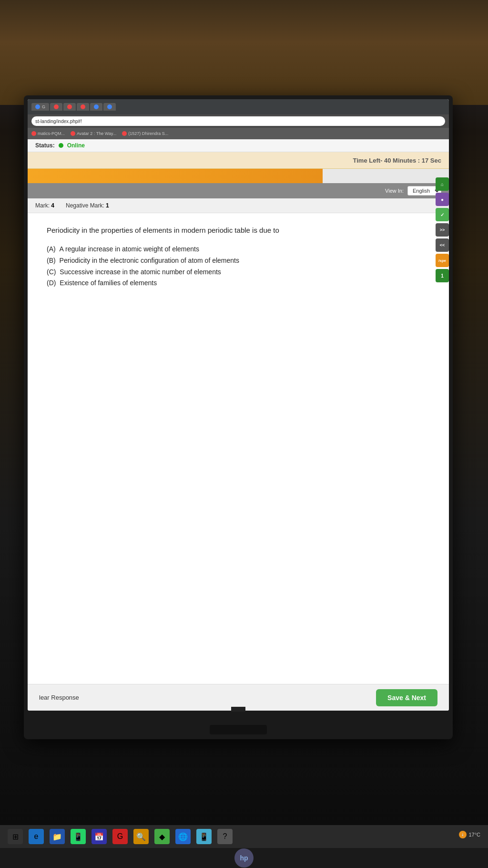 The height and width of the screenshot is (868, 488). I want to click on taskbar-whatsapp: 📱, so click(78, 837).